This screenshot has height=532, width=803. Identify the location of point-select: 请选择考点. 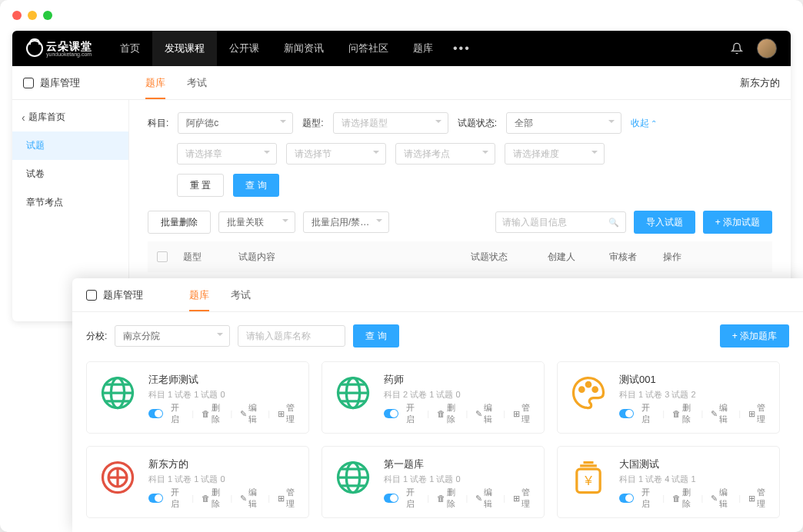
(445, 154).